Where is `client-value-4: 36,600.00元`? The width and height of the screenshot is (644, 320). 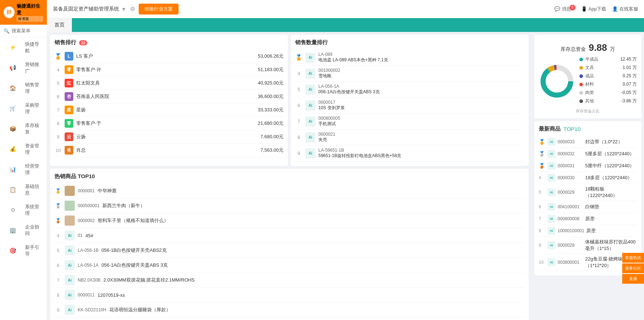 client-value-4: 36,600.00元 is located at coordinates (271, 97).